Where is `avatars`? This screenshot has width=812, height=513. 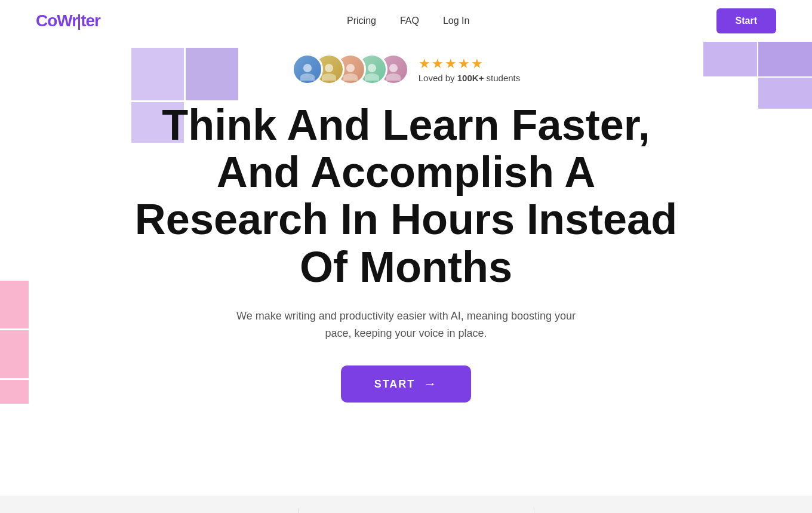 avatars is located at coordinates (350, 69).